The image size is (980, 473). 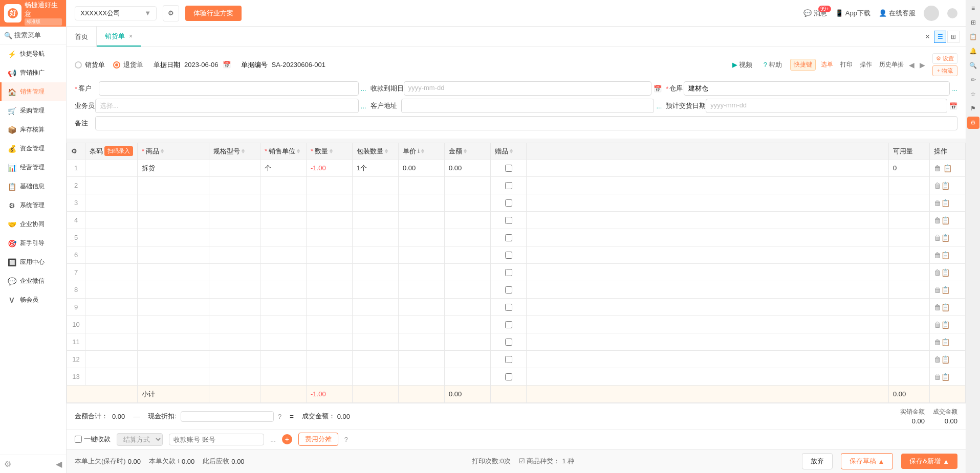 I want to click on avatar, so click(x=931, y=13).